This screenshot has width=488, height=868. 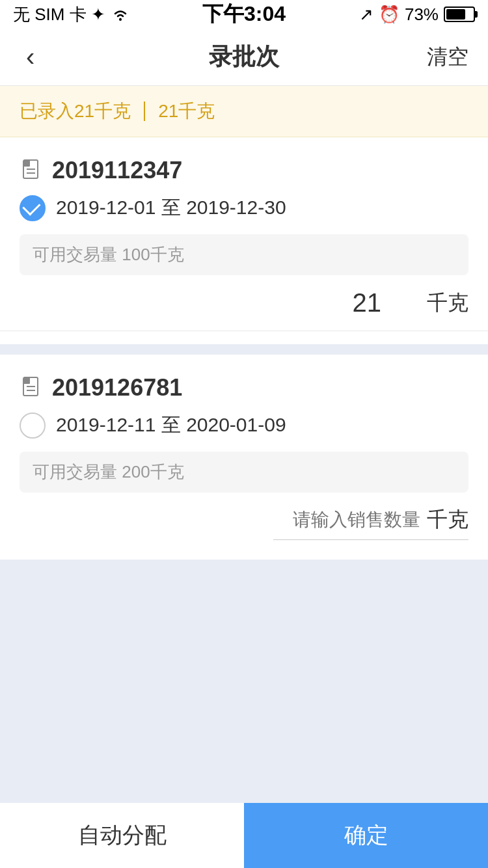 I want to click on status-left: 无 SIM 卡 ✦, so click(x=72, y=14).